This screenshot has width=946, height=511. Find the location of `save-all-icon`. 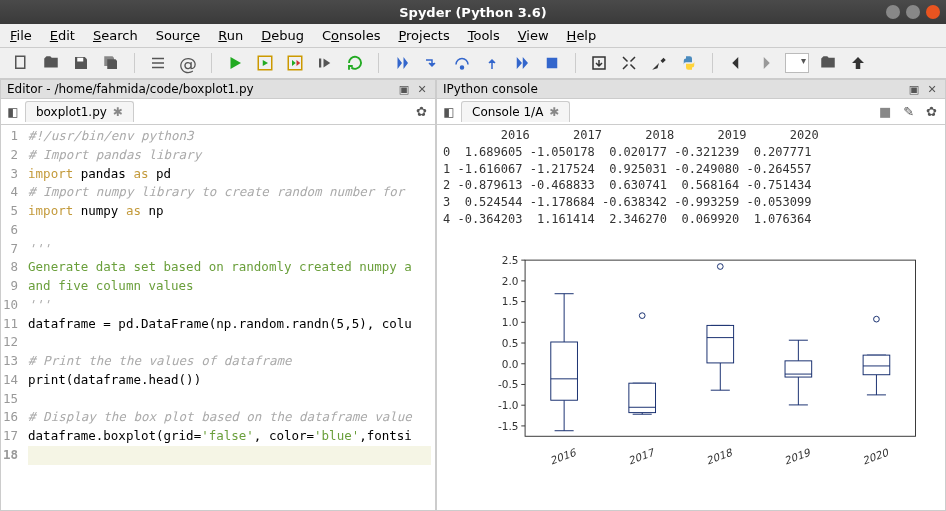

save-all-icon is located at coordinates (111, 63).